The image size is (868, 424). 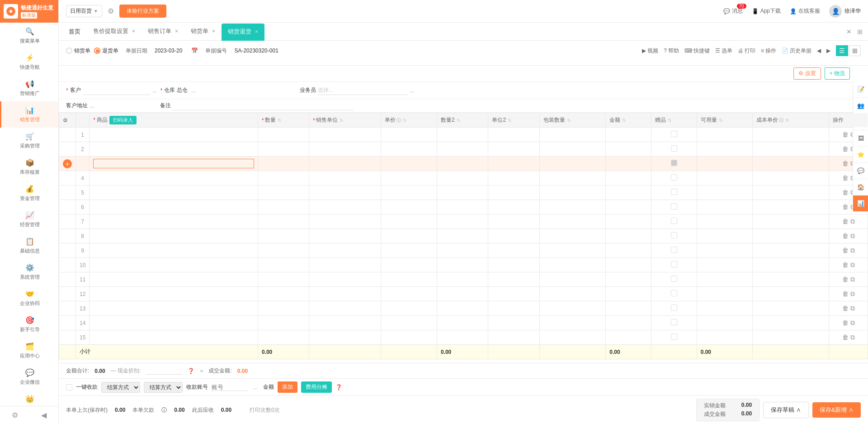 I want to click on discount-input, so click(x=164, y=371).